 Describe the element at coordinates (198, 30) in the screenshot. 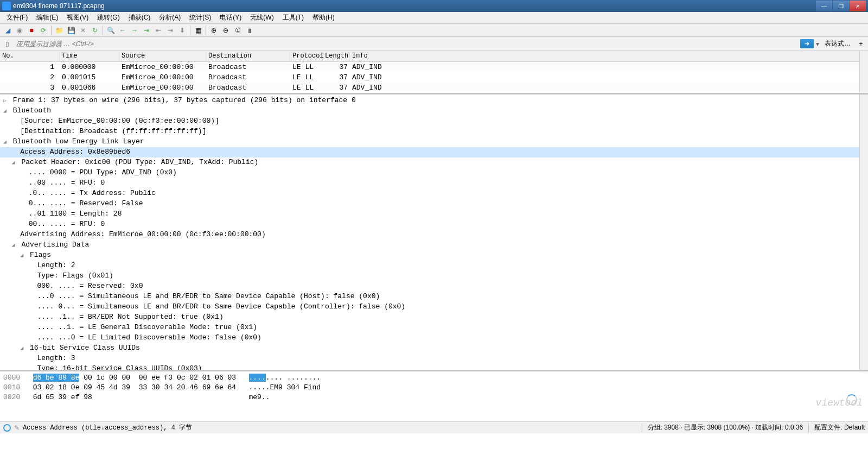

I see `colorize-icon: ▦` at that location.